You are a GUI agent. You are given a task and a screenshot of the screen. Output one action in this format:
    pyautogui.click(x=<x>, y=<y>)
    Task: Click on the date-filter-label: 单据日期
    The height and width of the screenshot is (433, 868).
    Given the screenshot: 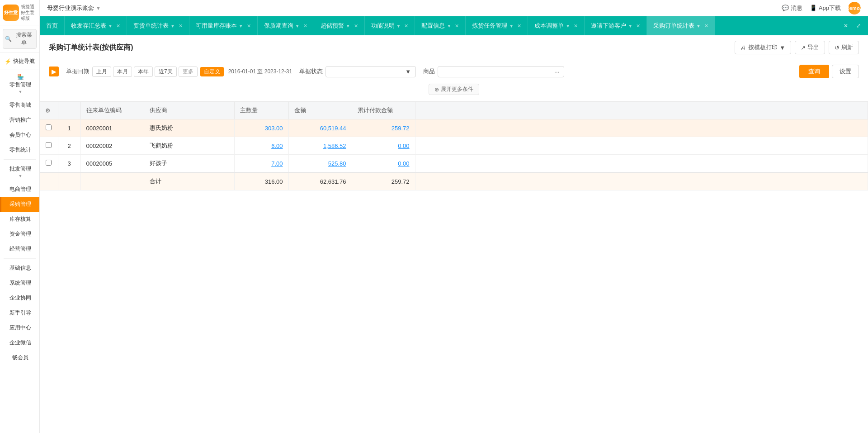 What is the action you would take?
    pyautogui.click(x=78, y=71)
    